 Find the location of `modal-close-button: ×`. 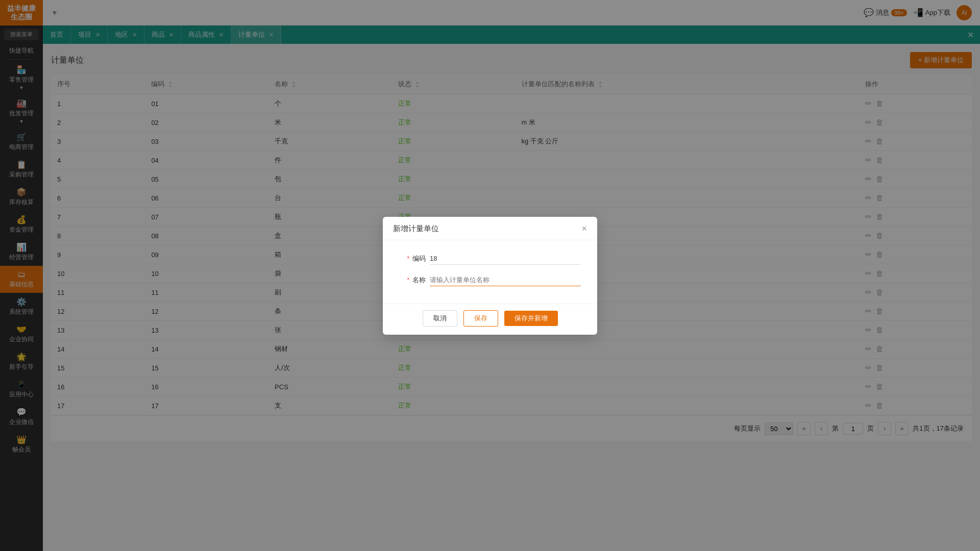

modal-close-button: × is located at coordinates (584, 229).